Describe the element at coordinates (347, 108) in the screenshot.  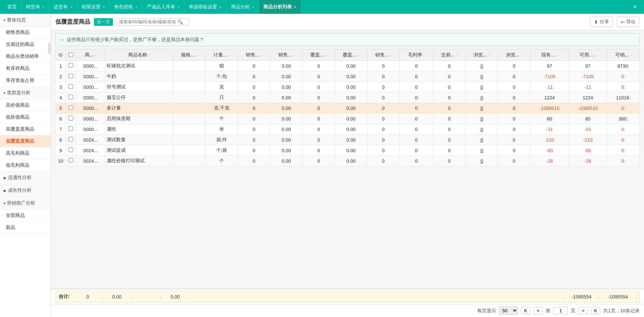
I see `table-row: 5 0000... 多计量 克,千克 0 0.00 0 0.00 0 0 0 0…` at that location.